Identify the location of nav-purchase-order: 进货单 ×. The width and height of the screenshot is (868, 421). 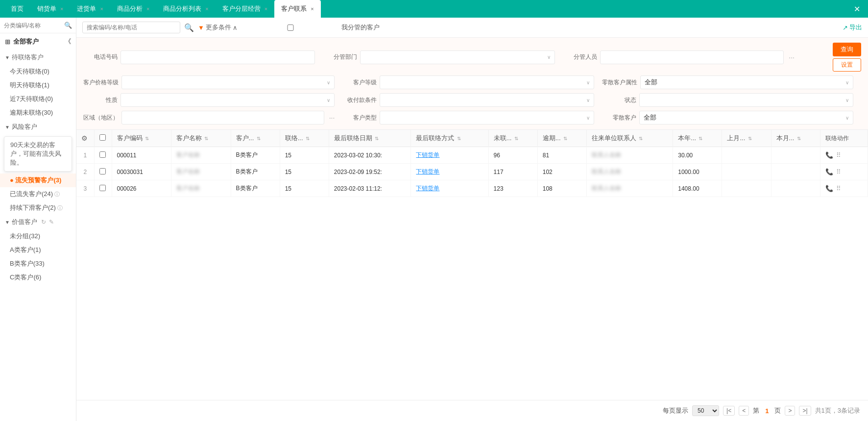
(90, 9).